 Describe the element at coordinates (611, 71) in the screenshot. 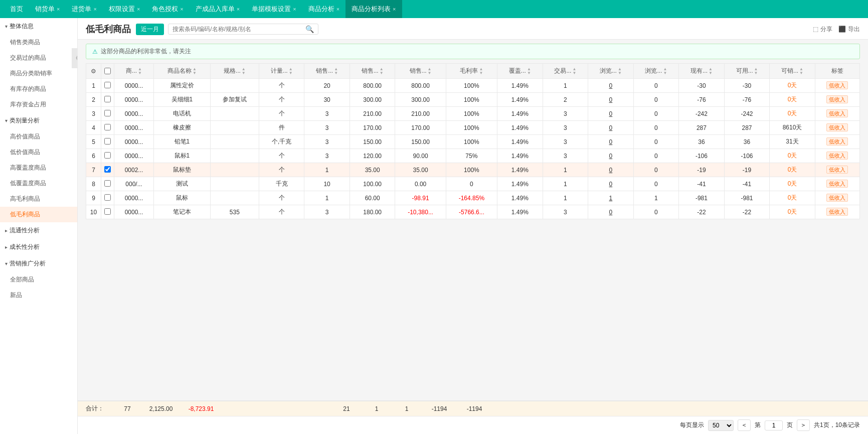

I see `col-view1: 浏览... ▲▼` at that location.